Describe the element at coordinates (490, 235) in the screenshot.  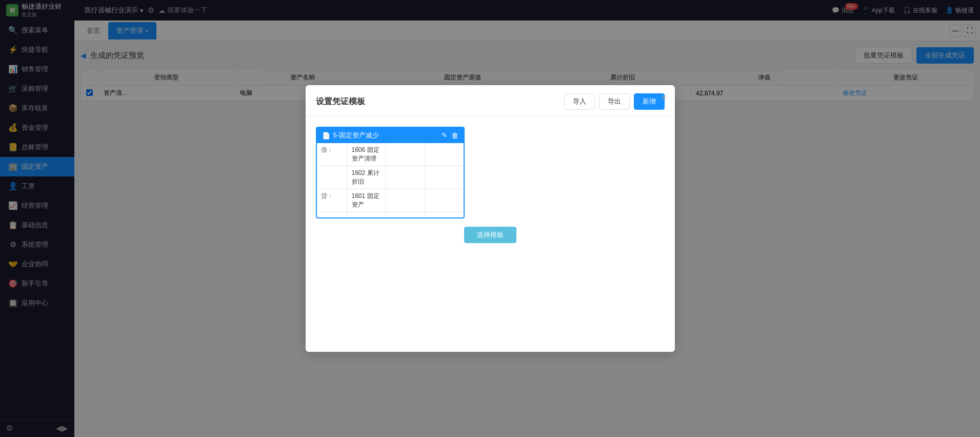
I see `select-template-container: 选择模板` at that location.